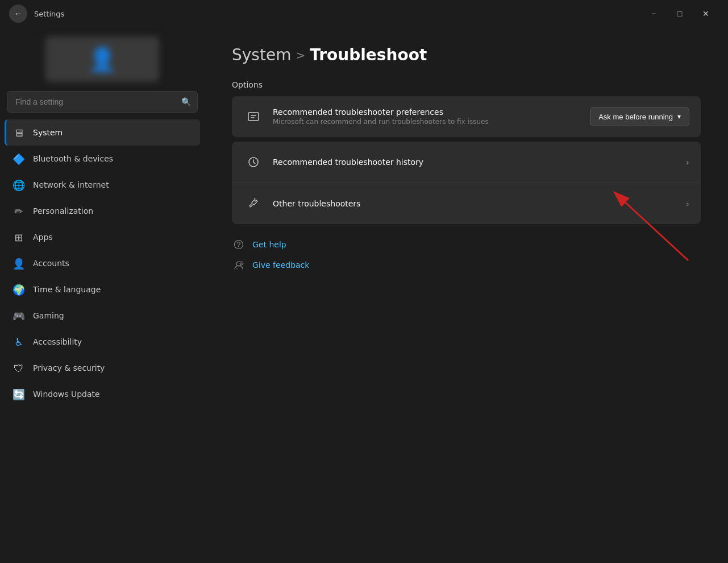  Describe the element at coordinates (19, 133) in the screenshot. I see `system-icon: 🖥` at that location.